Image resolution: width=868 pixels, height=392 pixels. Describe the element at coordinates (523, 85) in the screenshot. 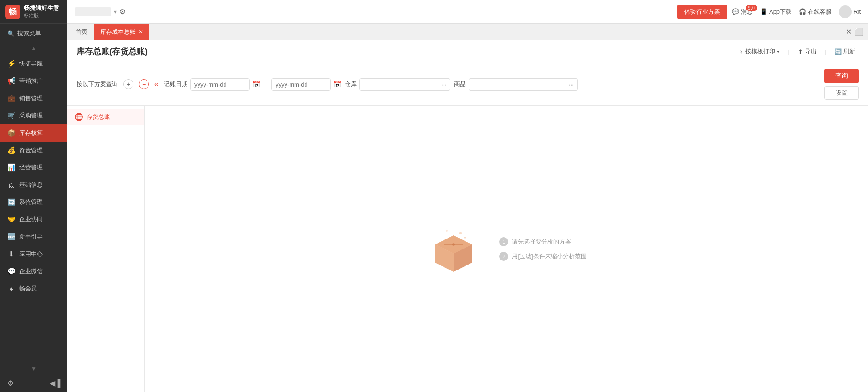

I see `goods-select: ···` at that location.